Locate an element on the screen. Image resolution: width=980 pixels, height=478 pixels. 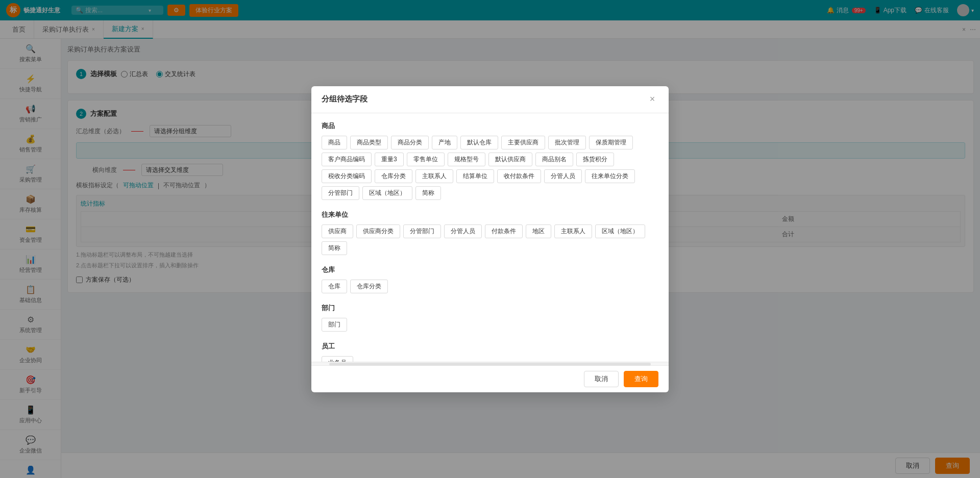
field-tag-settlement-unit: 结算单位 is located at coordinates (475, 177).